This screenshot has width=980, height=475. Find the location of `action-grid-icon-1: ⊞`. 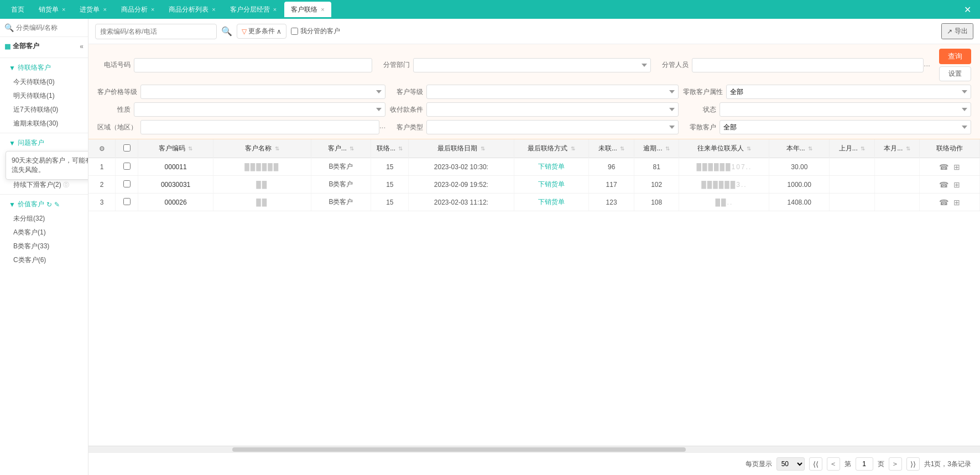

action-grid-icon-1: ⊞ is located at coordinates (957, 185).